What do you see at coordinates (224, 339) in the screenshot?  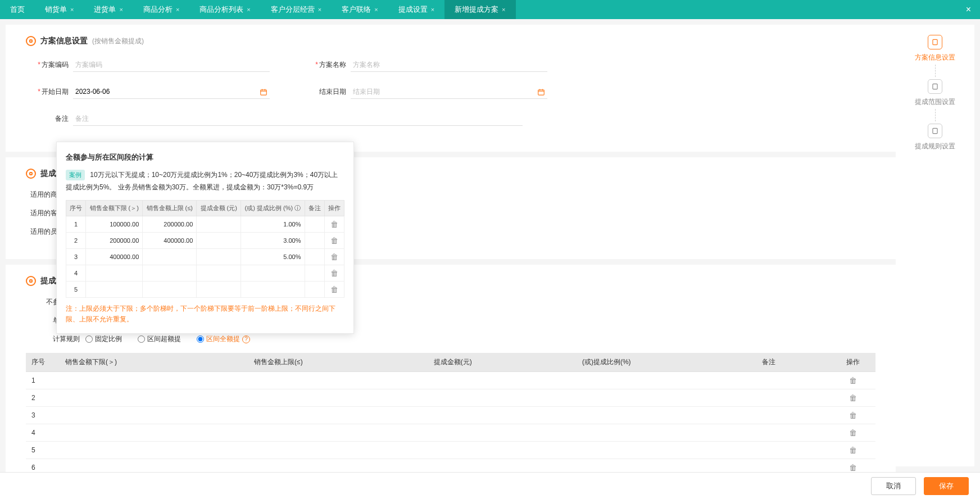 I see `radio-interval-full: 区间全额提?` at bounding box center [224, 339].